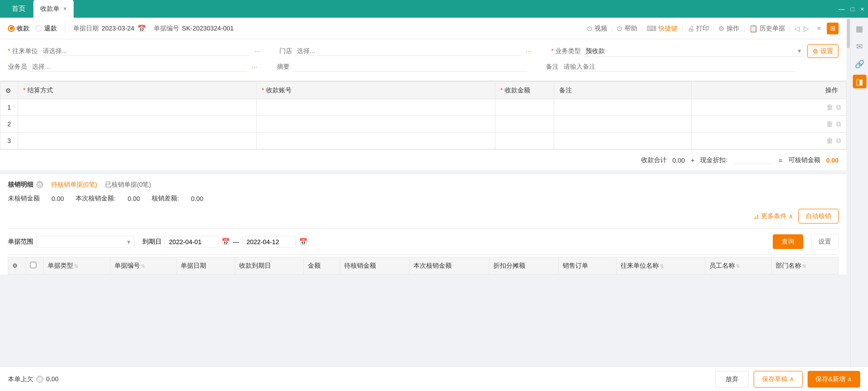 This screenshot has width=868, height=391. I want to click on start-date-input, so click(191, 242).